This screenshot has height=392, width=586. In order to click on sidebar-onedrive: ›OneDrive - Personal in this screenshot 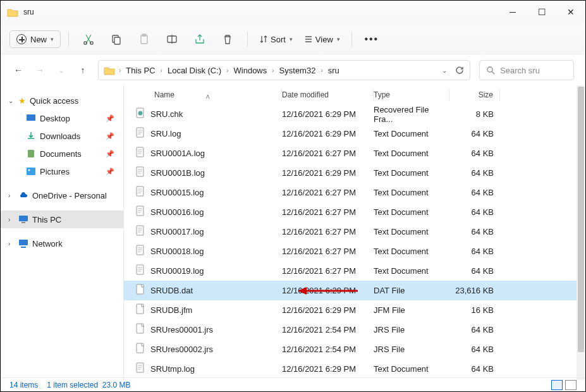, I will do `click(62, 195)`.